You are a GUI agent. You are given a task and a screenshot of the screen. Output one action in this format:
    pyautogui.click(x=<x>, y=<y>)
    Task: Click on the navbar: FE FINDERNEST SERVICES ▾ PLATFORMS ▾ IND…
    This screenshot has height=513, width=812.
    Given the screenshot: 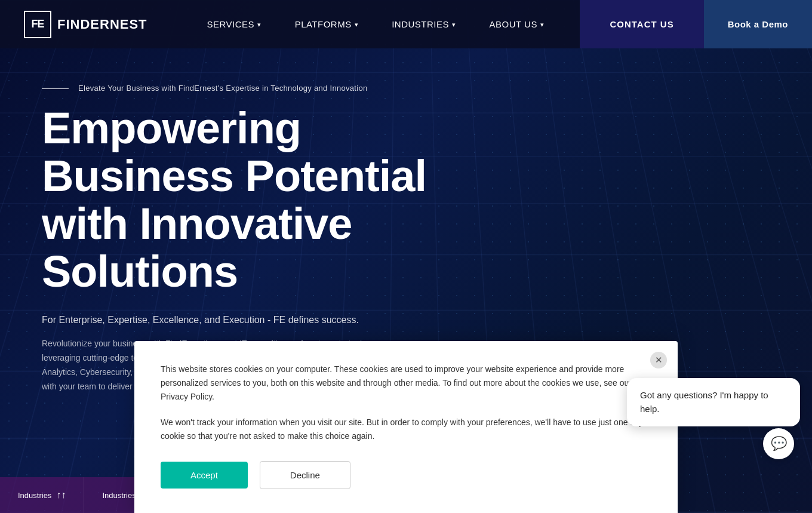 What is the action you would take?
    pyautogui.click(x=406, y=24)
    